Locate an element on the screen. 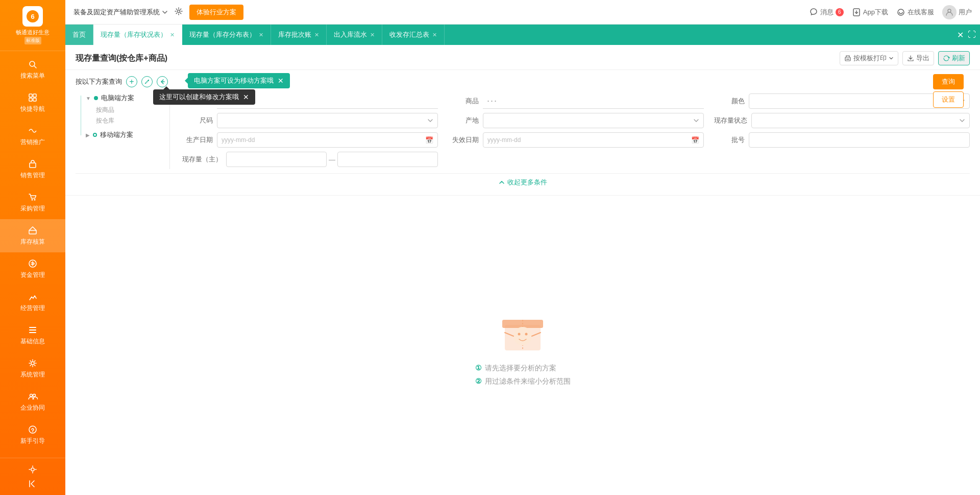 This screenshot has width=980, height=495. topbar-message-btn: 消息 6 is located at coordinates (826, 12).